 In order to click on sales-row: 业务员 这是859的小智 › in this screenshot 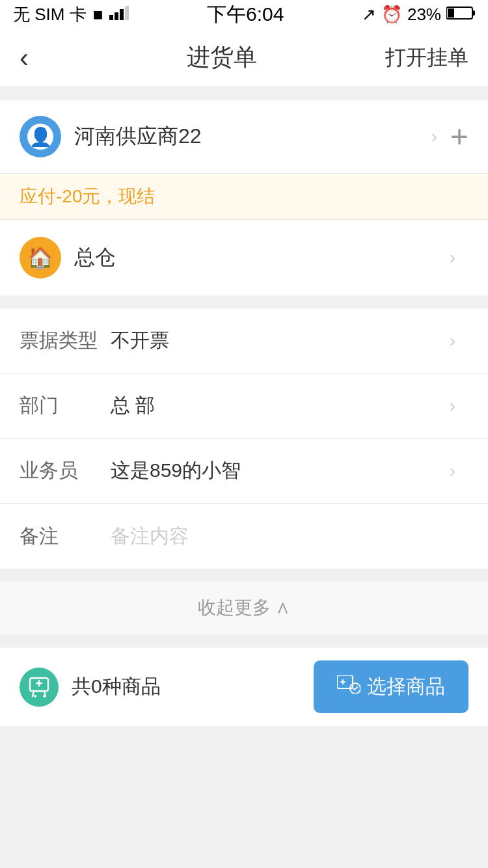, I will do `click(244, 471)`.